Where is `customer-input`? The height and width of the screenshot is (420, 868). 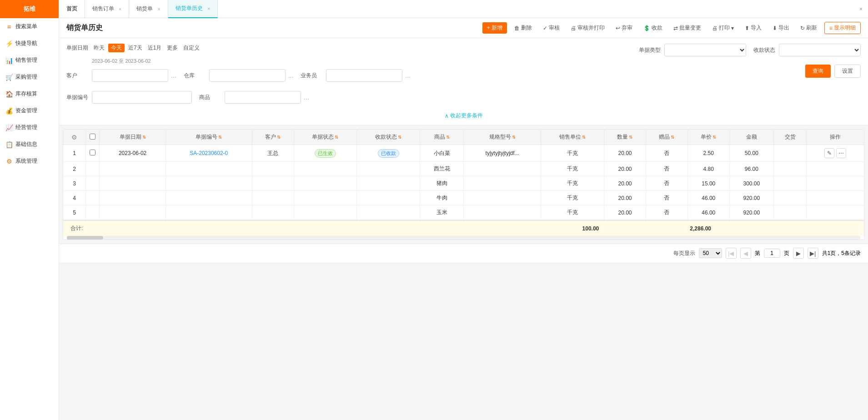 customer-input is located at coordinates (130, 75).